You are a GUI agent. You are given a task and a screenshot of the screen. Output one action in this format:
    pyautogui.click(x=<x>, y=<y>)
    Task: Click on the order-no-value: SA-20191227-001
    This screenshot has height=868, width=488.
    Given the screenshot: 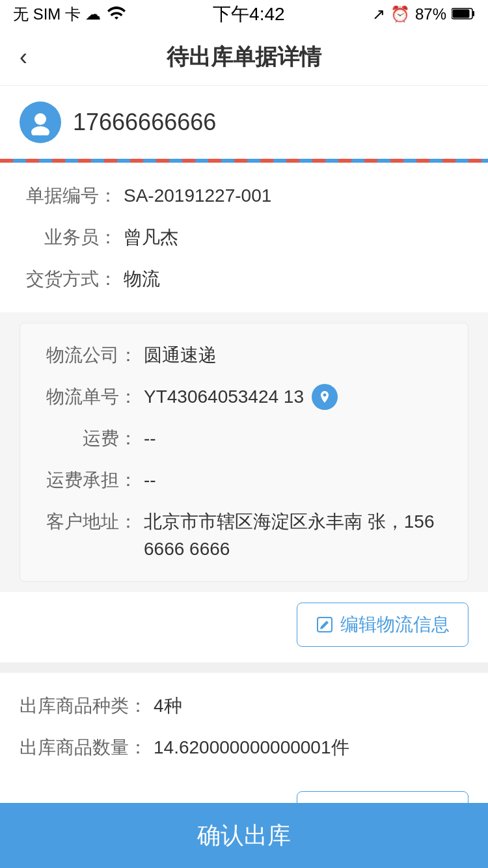 What is the action you would take?
    pyautogui.click(x=296, y=196)
    